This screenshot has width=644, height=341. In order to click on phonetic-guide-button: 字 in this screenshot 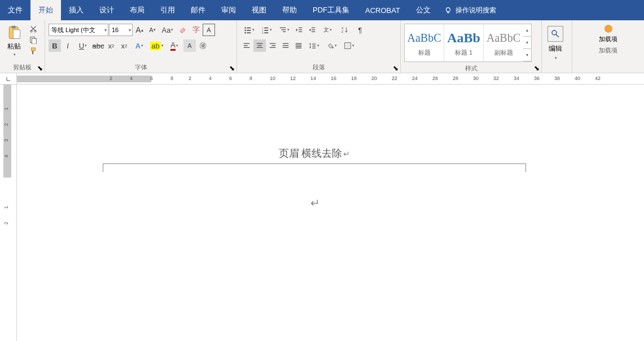, I will do `click(196, 30)`.